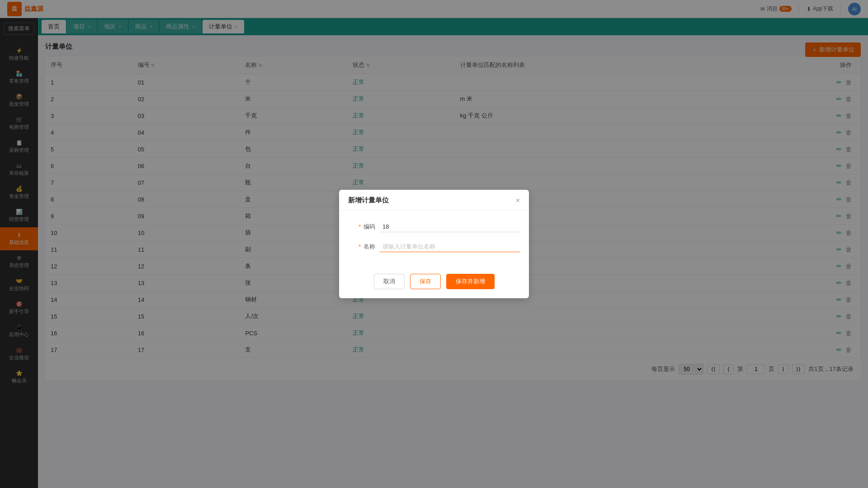 This screenshot has width=868, height=488. What do you see at coordinates (518, 201) in the screenshot?
I see `modal-close-btn: ×` at bounding box center [518, 201].